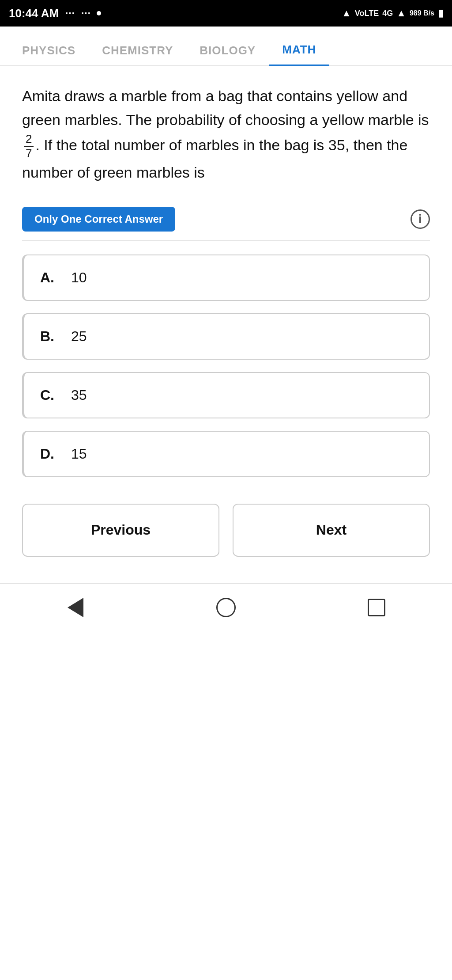  Describe the element at coordinates (441, 13) in the screenshot. I see `battery-icon: ▮` at that location.